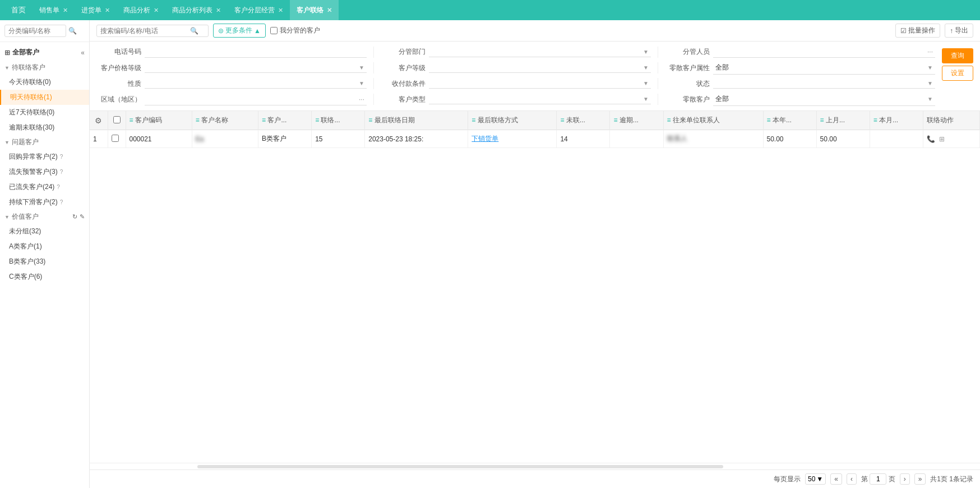 Image resolution: width=980 pixels, height=488 pixels. I want to click on last-page-button: », so click(921, 479).